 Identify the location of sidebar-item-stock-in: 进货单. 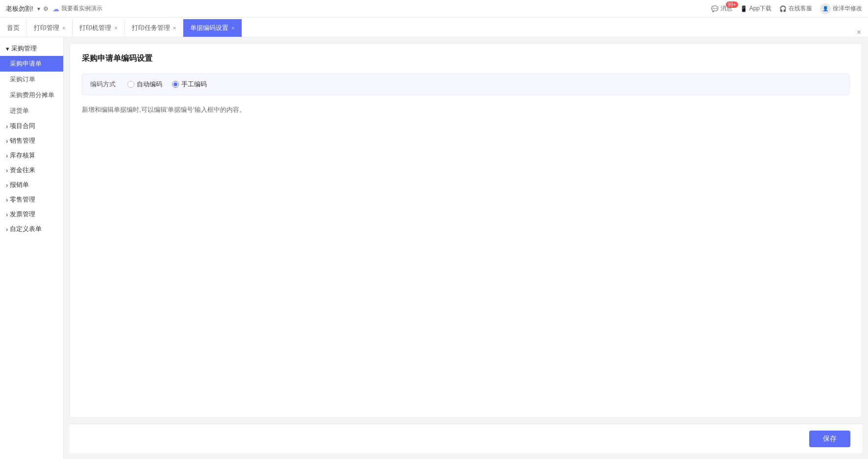
(31, 111).